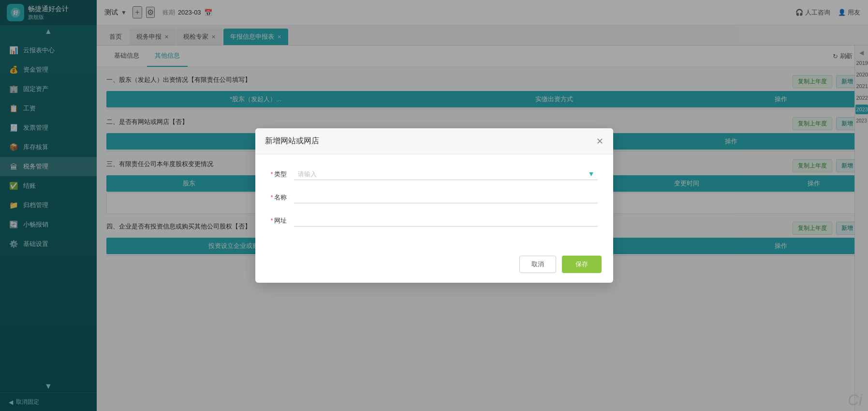 The height and width of the screenshot is (411, 868). What do you see at coordinates (446, 221) in the screenshot?
I see `url-input` at bounding box center [446, 221].